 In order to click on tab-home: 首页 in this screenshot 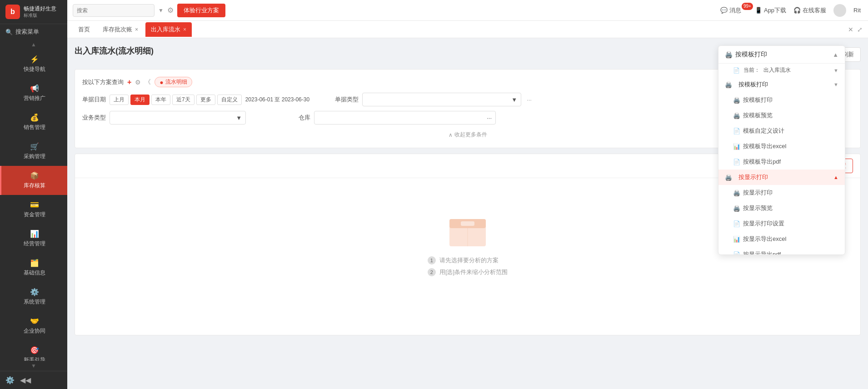, I will do `click(84, 30)`.